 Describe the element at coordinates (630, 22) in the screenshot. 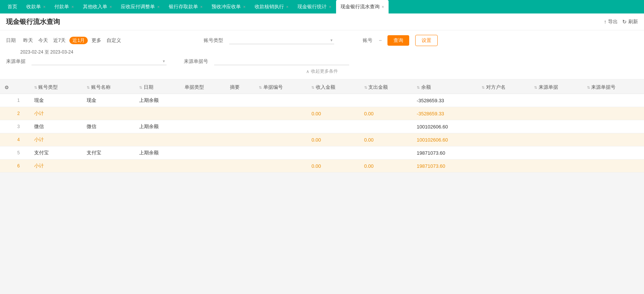

I see `refresh-button: ↻ 刷新` at that location.